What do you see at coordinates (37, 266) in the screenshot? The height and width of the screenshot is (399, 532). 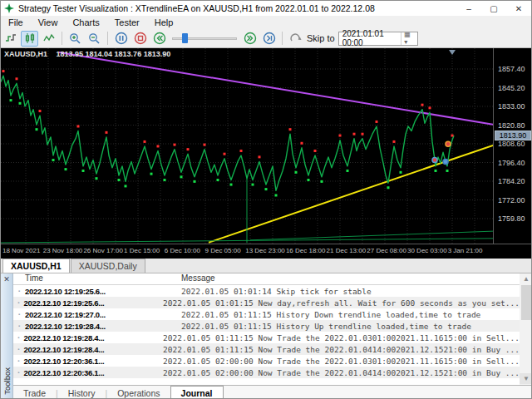 I see `chart-tab-xauusd-h1: XAUUSD,H1` at bounding box center [37, 266].